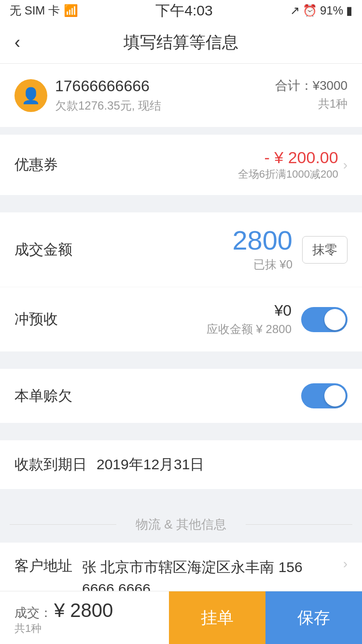 This screenshot has height=644, width=362. I want to click on customer-card: 👤 17666666666 欠款1276.35元, 现结 合计：¥3000 共1…, so click(181, 96).